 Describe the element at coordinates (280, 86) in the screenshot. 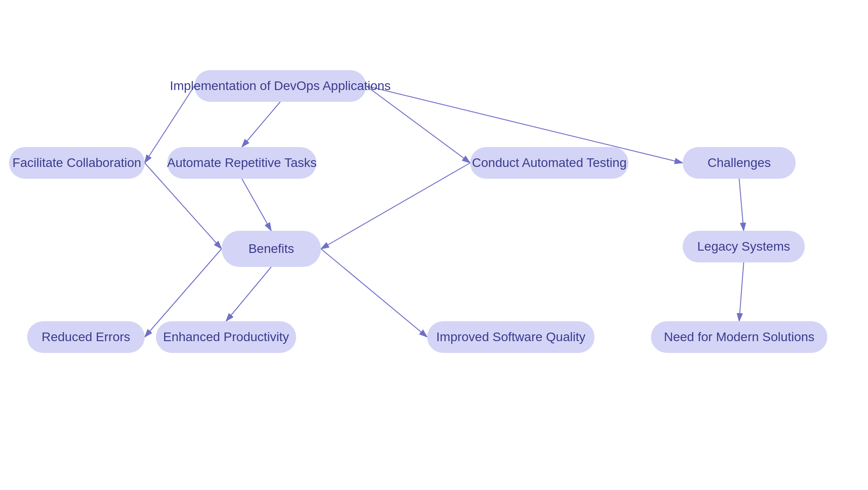

I see `node-root: Implementation of DevOps Applications` at that location.